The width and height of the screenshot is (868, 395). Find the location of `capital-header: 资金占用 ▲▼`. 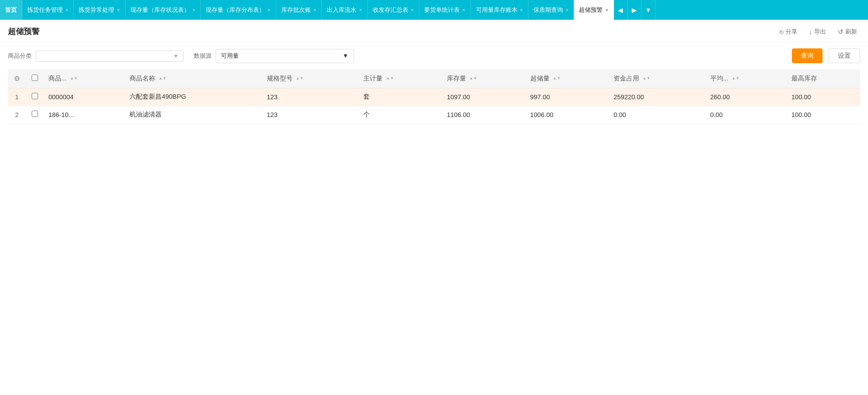

capital-header: 资金占用 ▲▼ is located at coordinates (657, 79).